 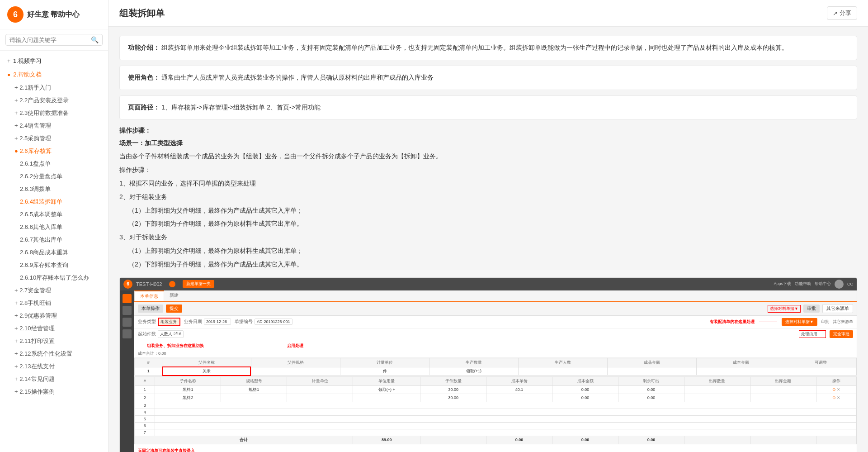 What do you see at coordinates (811, 309) in the screenshot?
I see `mock-btn-approve: 审批` at bounding box center [811, 309].